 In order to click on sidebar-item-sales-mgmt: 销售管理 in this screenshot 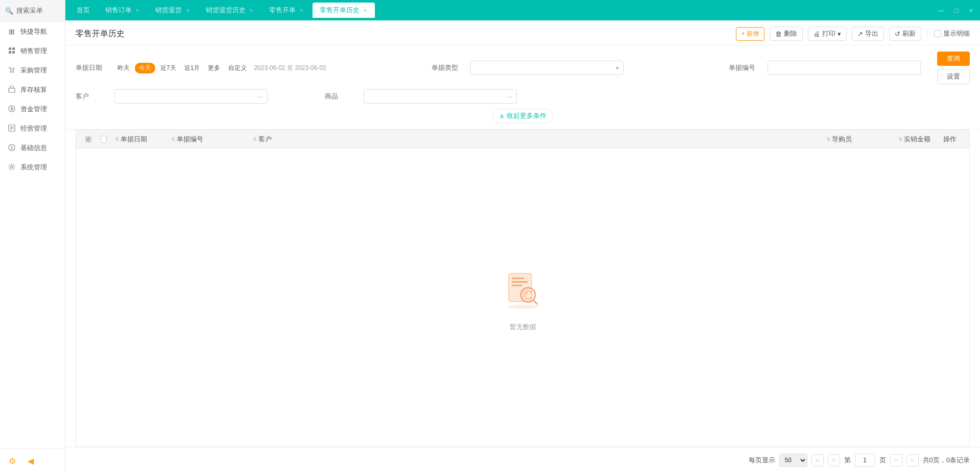, I will do `click(33, 51)`.